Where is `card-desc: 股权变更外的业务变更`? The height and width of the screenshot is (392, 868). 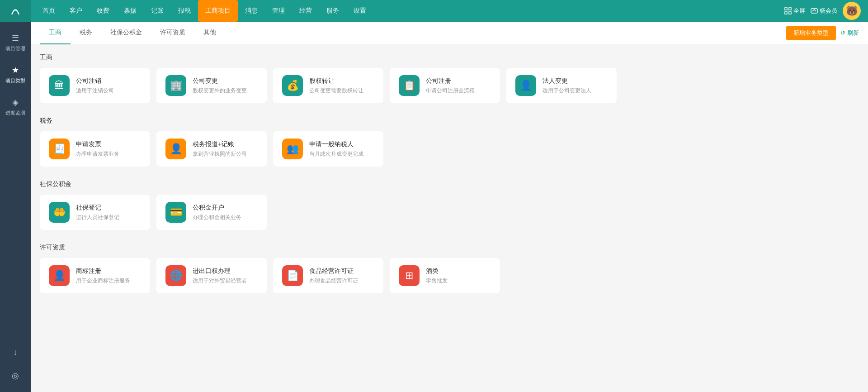 card-desc: 股权变更外的业务变更 is located at coordinates (225, 91).